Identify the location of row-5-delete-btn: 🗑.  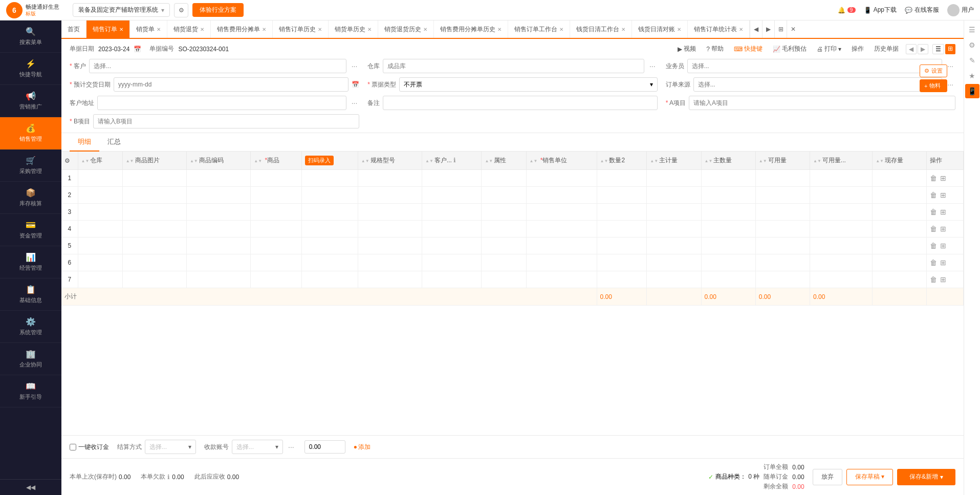
(933, 246).